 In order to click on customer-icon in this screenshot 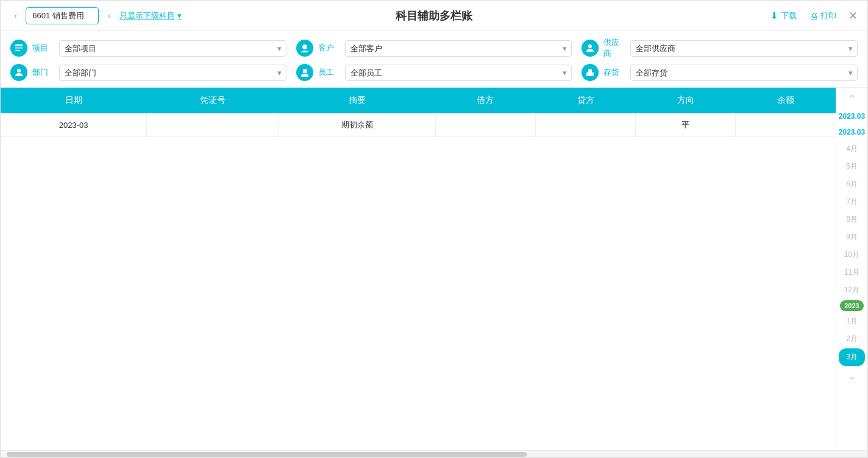, I will do `click(305, 48)`.